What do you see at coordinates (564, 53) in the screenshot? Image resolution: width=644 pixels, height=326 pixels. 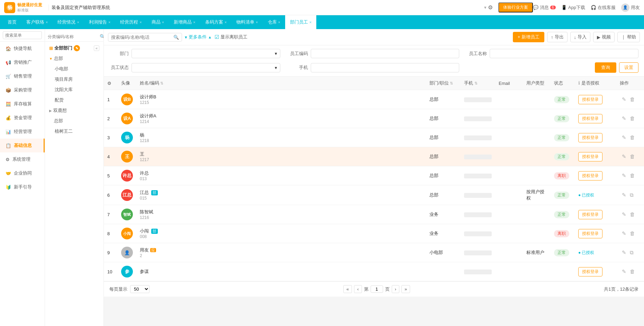 I see `empname-filter-input` at bounding box center [564, 53].